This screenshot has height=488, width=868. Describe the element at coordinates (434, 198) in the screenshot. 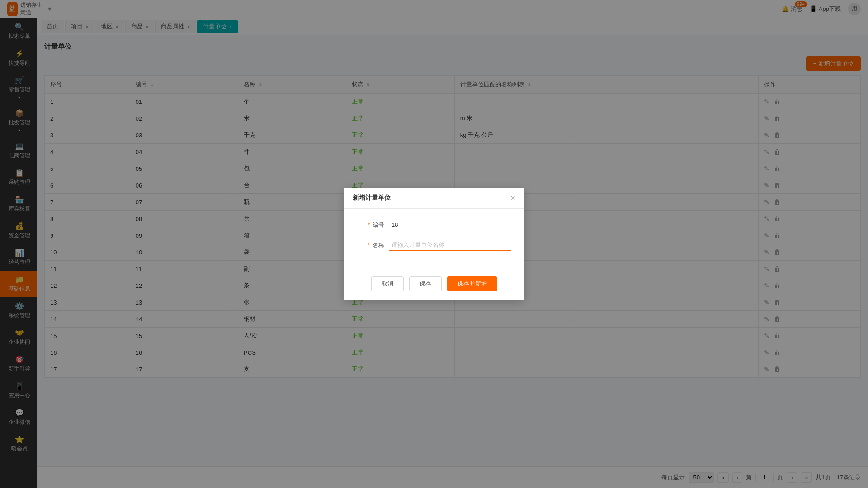

I see `modal-header: 新增计量单位 ×` at that location.